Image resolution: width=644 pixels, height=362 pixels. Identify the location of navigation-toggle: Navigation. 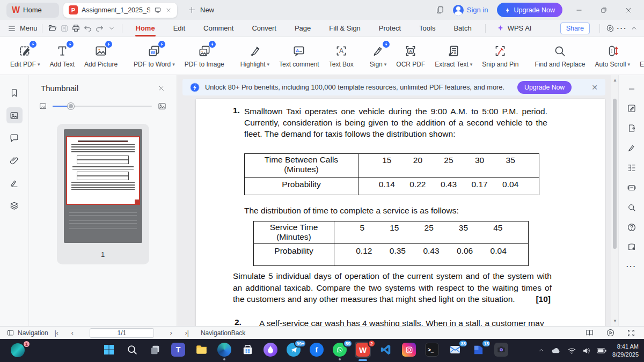
(24, 333).